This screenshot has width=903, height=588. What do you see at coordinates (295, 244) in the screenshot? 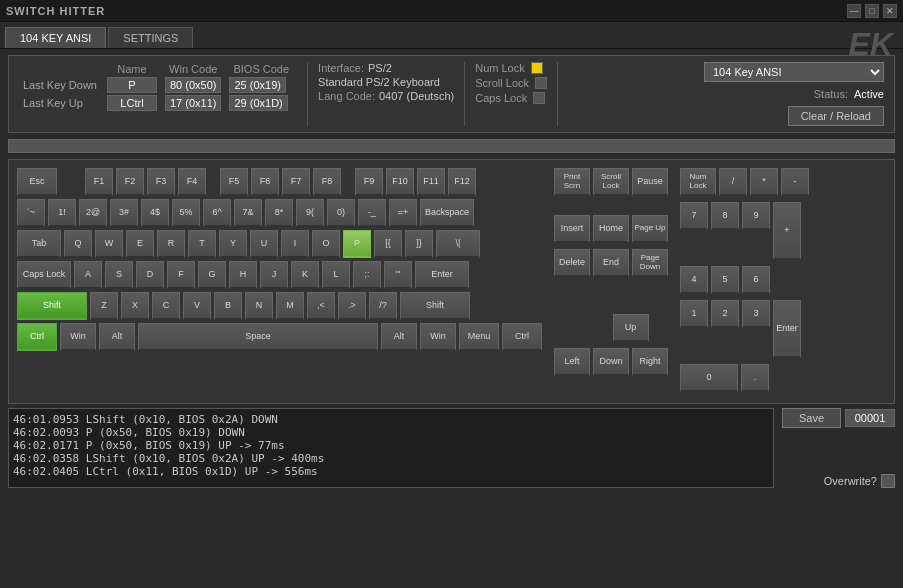
I see `key-i: I` at bounding box center [295, 244].